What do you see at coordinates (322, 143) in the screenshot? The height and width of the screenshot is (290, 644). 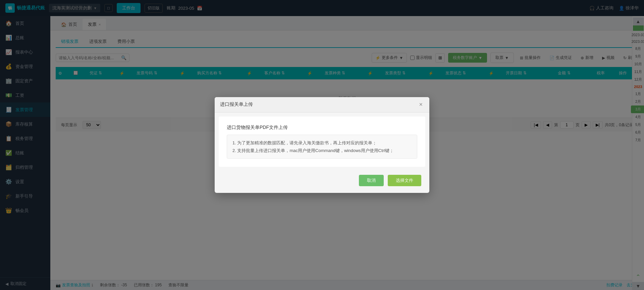 I see `upload-tip-1: 1. 为了更加精准的数据匹配，请先录入海关缴款书，再上传对应的报关单；` at bounding box center [322, 143].